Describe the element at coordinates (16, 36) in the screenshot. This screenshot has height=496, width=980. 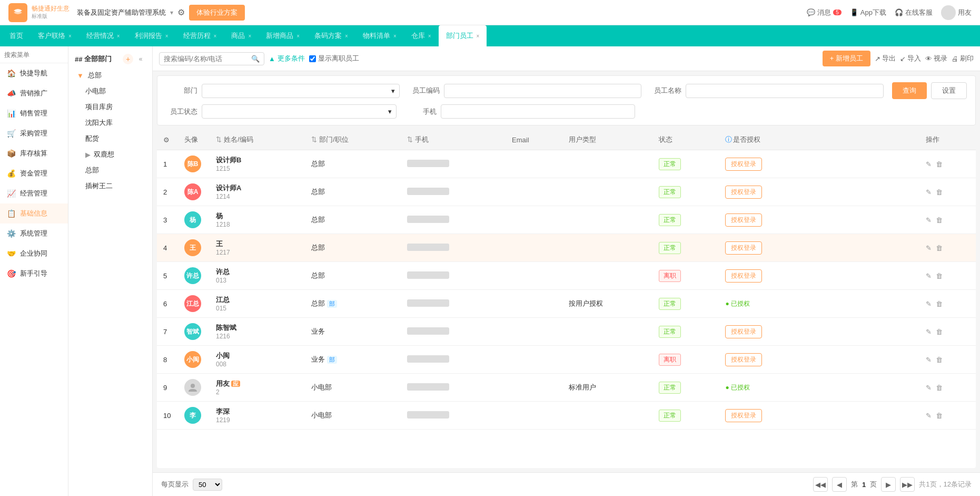
I see `tab-home: 首页` at that location.